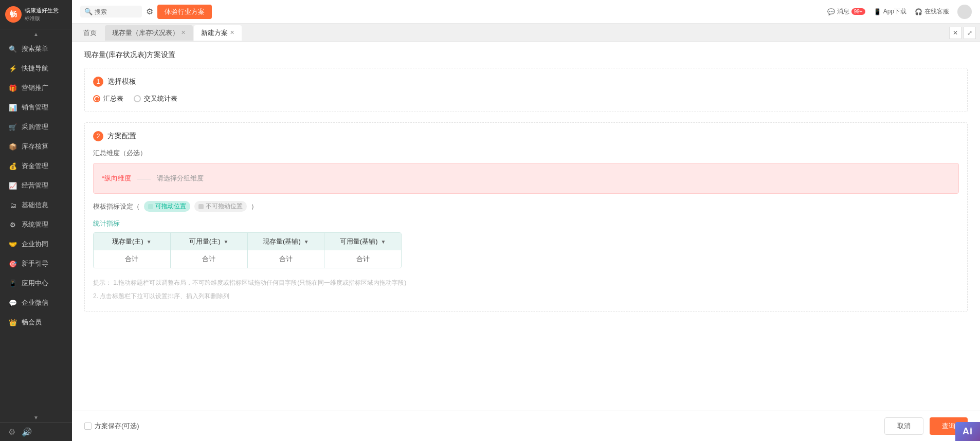  What do you see at coordinates (36, 283) in the screenshot?
I see `sidebar-item-apps: 📱 应用中心` at bounding box center [36, 283].